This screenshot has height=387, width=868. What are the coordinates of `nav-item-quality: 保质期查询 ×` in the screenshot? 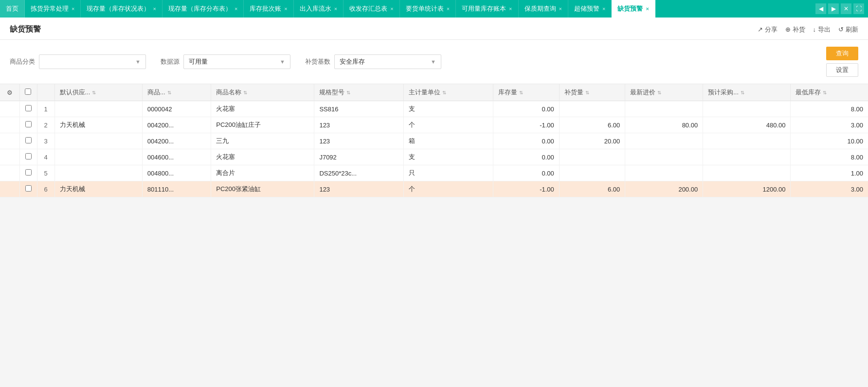 It's located at (543, 9).